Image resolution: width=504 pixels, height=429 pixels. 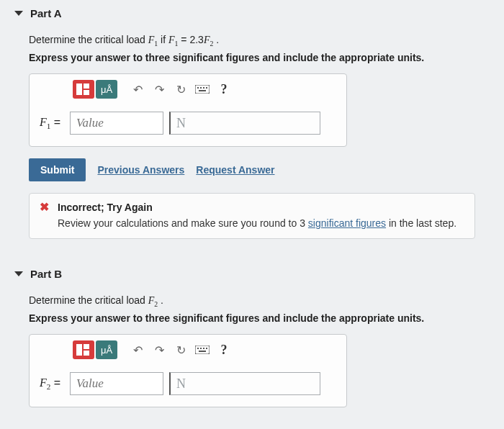 What do you see at coordinates (235, 170) in the screenshot?
I see `request-answer-link: Request Answer` at bounding box center [235, 170].